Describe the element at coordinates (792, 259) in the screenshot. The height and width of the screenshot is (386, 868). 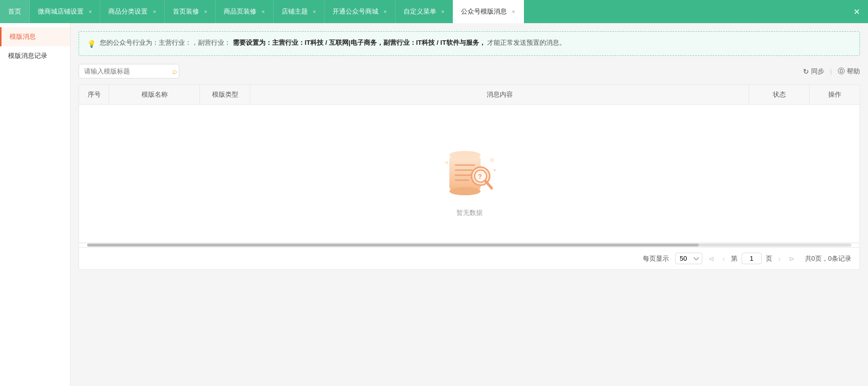
I see `last-page-button: ⊳` at that location.